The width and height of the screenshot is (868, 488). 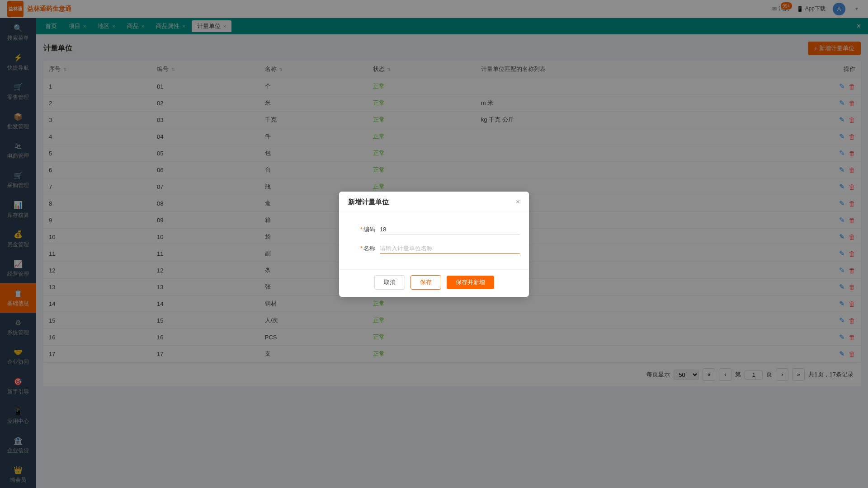 I want to click on add-unit-modal: 新增计量单位 × *编码 *名称 取消 保存 保存并新增, so click(x=434, y=244).